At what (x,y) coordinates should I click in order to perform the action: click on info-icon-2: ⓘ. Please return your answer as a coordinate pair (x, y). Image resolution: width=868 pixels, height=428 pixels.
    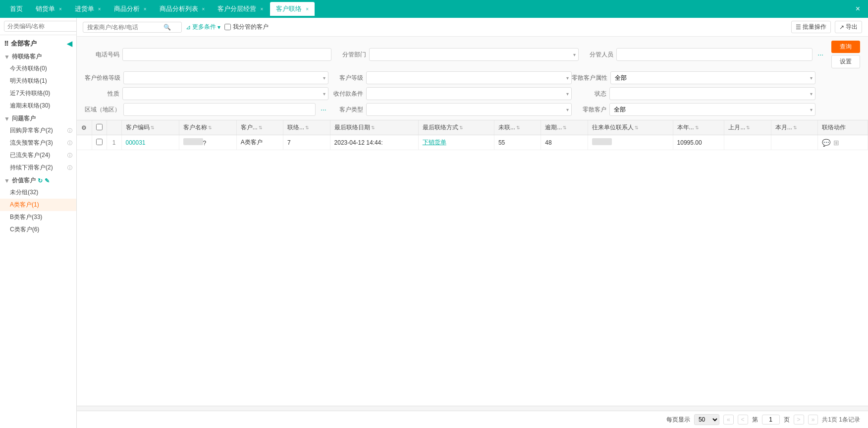
    Looking at the image, I should click on (70, 143).